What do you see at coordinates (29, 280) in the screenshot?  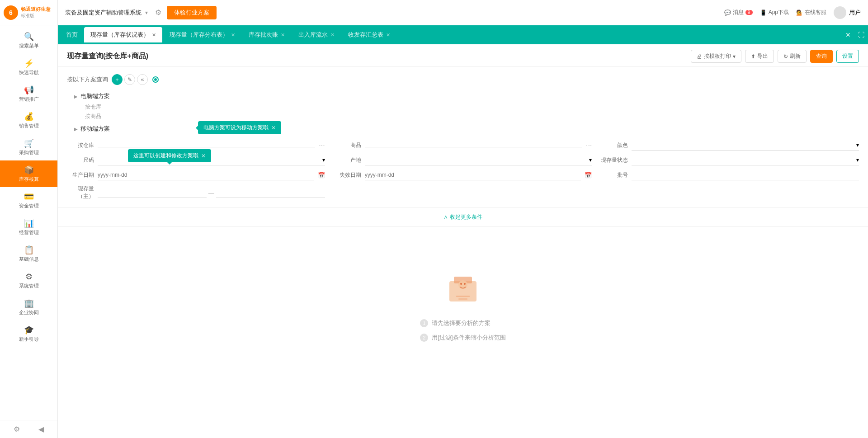 I see `sidebar-item-system: ⚙ 系统管理` at bounding box center [29, 280].